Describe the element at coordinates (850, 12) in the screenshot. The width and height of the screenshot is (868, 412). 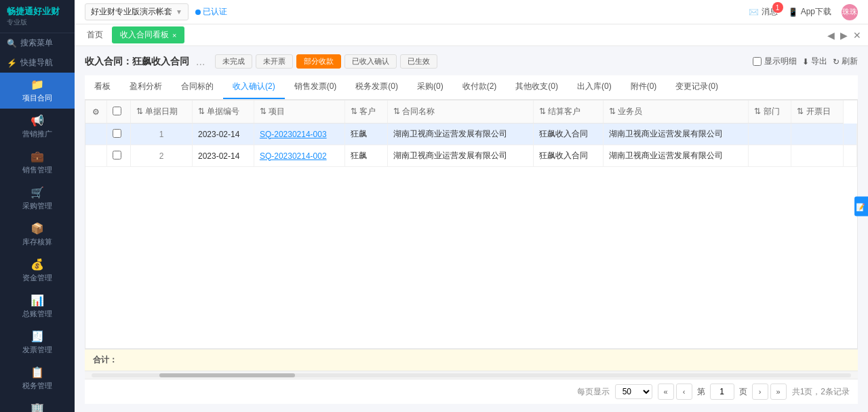
I see `user-avatar-button: 珠珠` at that location.